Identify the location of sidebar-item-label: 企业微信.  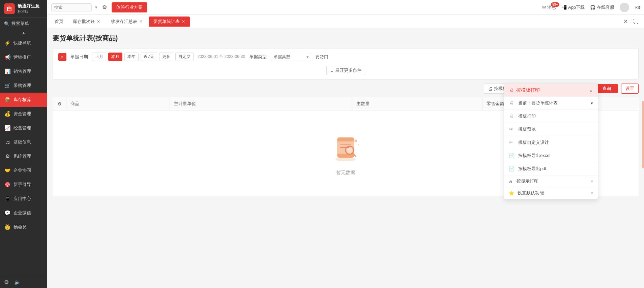
(22, 213).